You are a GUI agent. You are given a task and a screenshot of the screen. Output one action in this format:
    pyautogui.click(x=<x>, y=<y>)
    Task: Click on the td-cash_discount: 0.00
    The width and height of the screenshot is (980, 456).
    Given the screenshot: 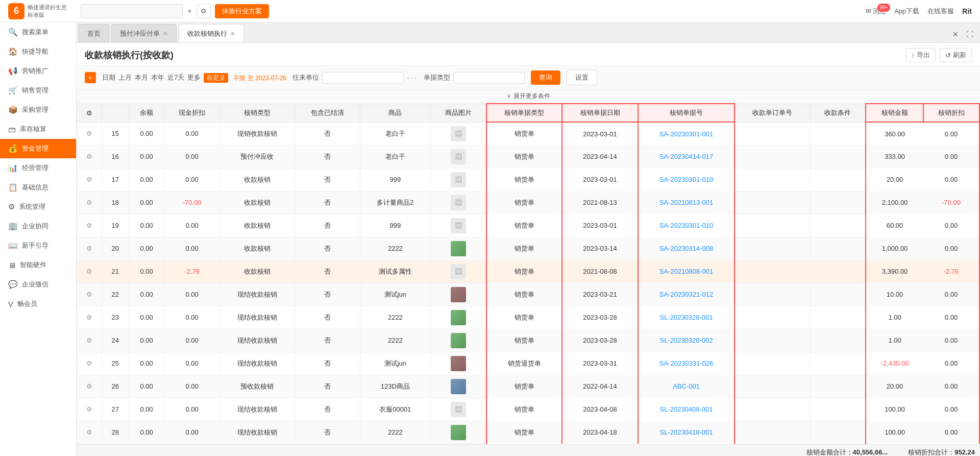 What is the action you would take?
    pyautogui.click(x=192, y=340)
    